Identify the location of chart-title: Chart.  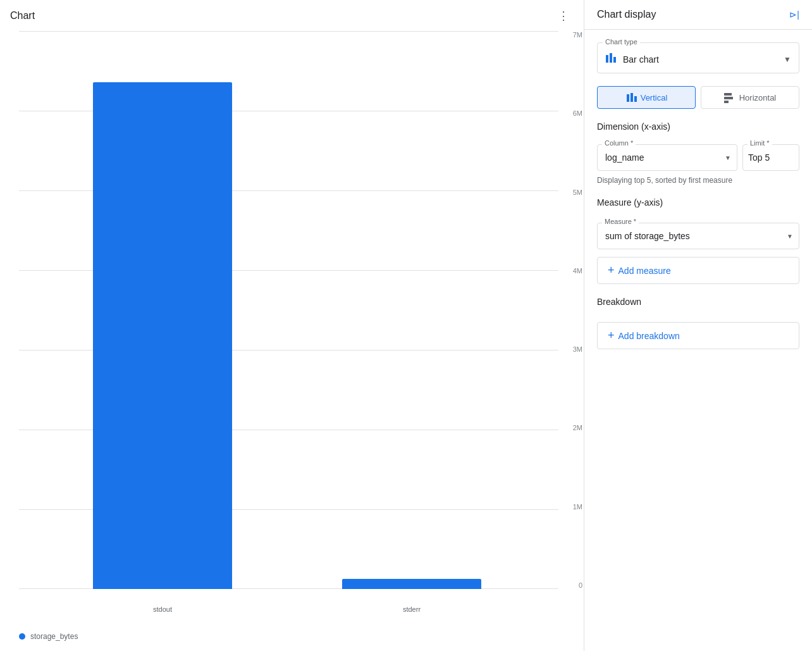
(23, 16).